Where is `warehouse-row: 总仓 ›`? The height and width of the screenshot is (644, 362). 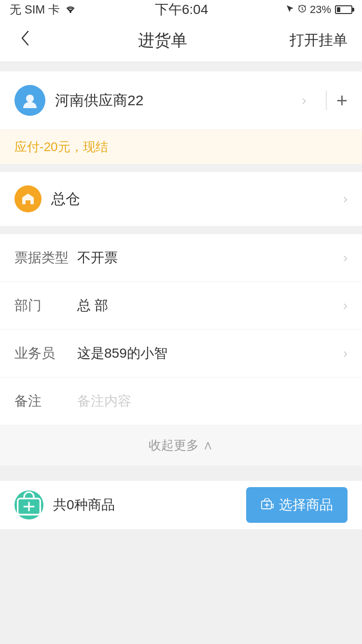
warehouse-row: 总仓 › is located at coordinates (181, 199).